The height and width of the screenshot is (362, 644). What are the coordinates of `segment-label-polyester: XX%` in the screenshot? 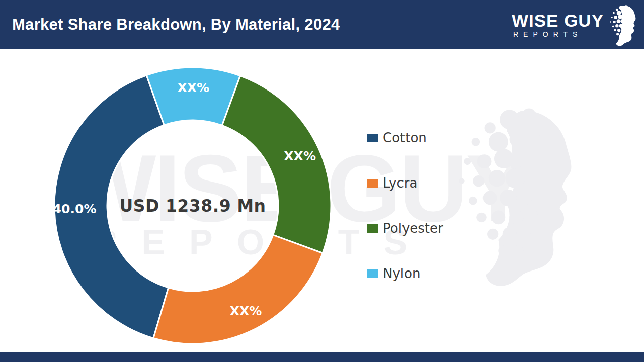 It's located at (300, 156).